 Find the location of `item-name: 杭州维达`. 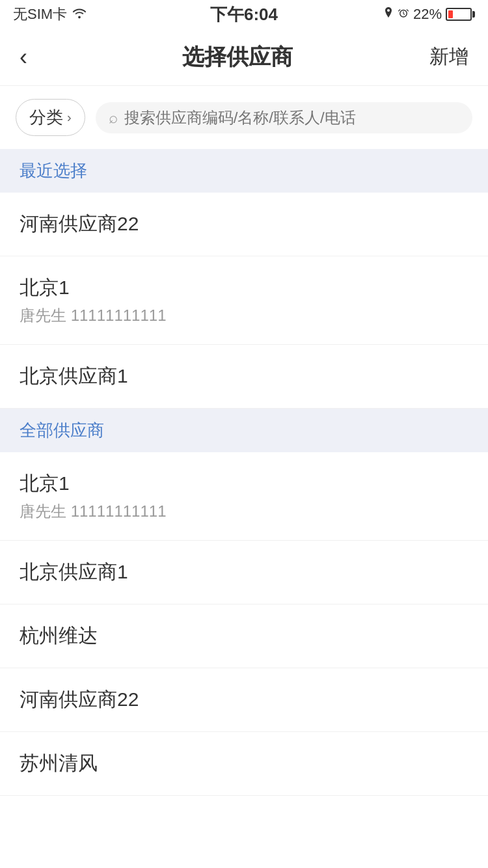

item-name: 杭州维达 is located at coordinates (244, 636).